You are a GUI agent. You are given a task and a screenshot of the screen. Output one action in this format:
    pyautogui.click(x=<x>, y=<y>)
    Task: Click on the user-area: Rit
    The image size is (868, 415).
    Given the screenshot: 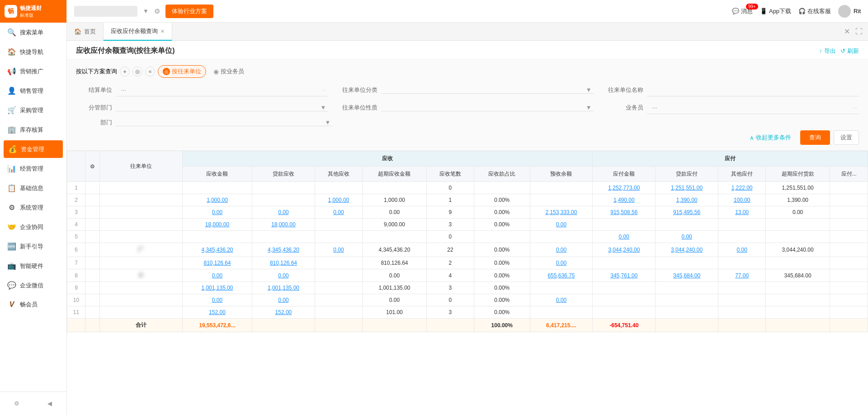 What is the action you would take?
    pyautogui.click(x=849, y=11)
    